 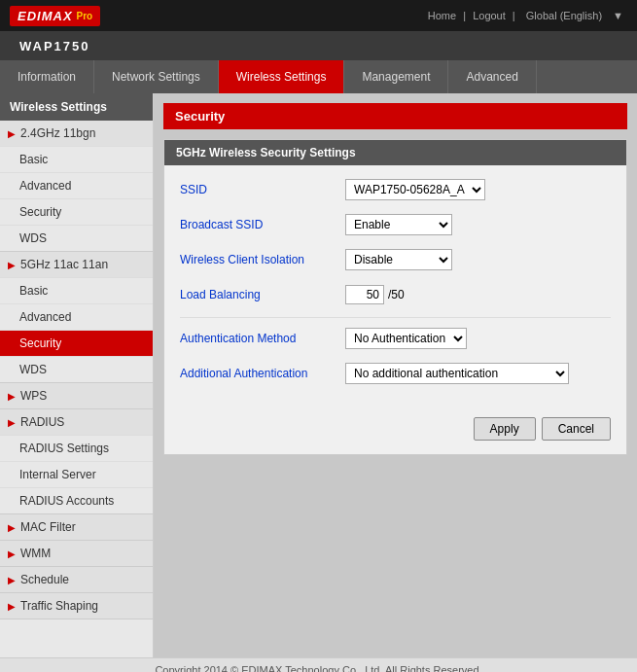 I want to click on sidebar-mac-filter: ▶ MAC Filter, so click(x=76, y=527).